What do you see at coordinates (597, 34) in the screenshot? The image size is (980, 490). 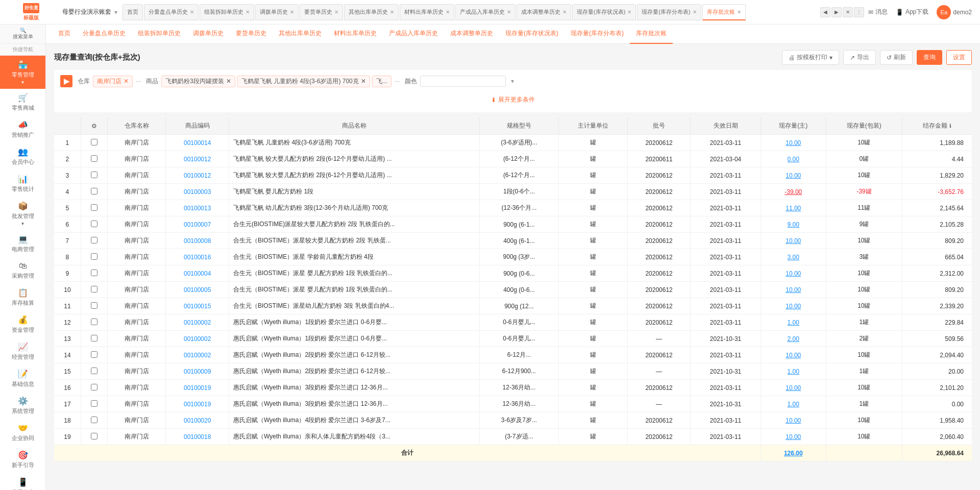 I see `sec-nav-xian_cun2: 现存量(库存分布表)` at bounding box center [597, 34].